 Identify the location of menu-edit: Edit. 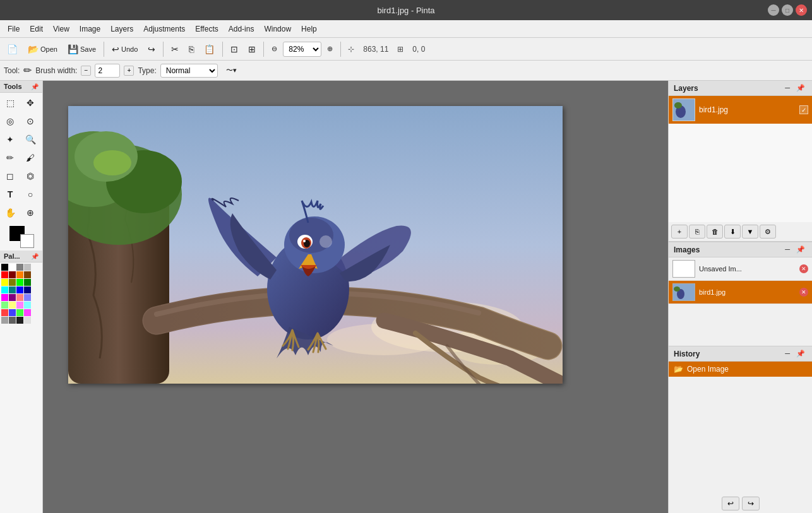
(37, 29).